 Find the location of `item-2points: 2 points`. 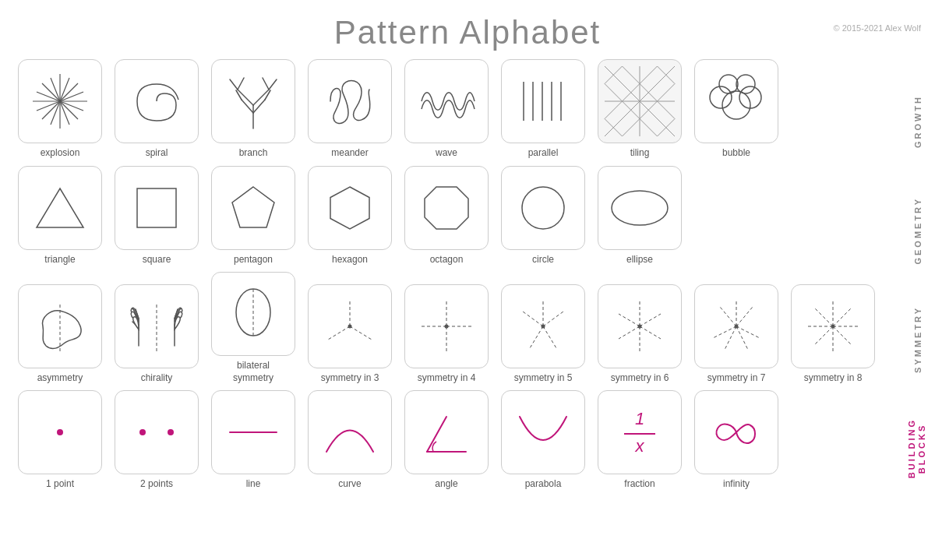

item-2points: 2 points is located at coordinates (157, 441).